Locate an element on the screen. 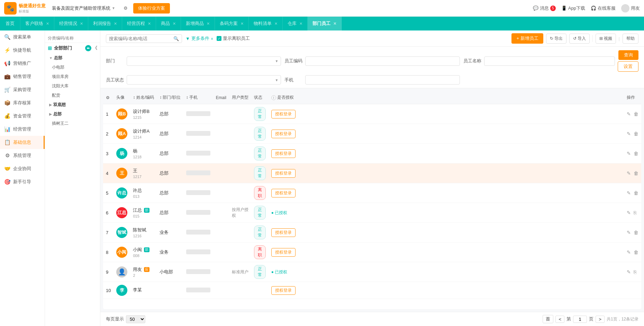 Image resolution: width=644 pixels, height=326 pixels. sidebar-item-search: 🔍 搜索菜单 is located at coordinates (22, 37).